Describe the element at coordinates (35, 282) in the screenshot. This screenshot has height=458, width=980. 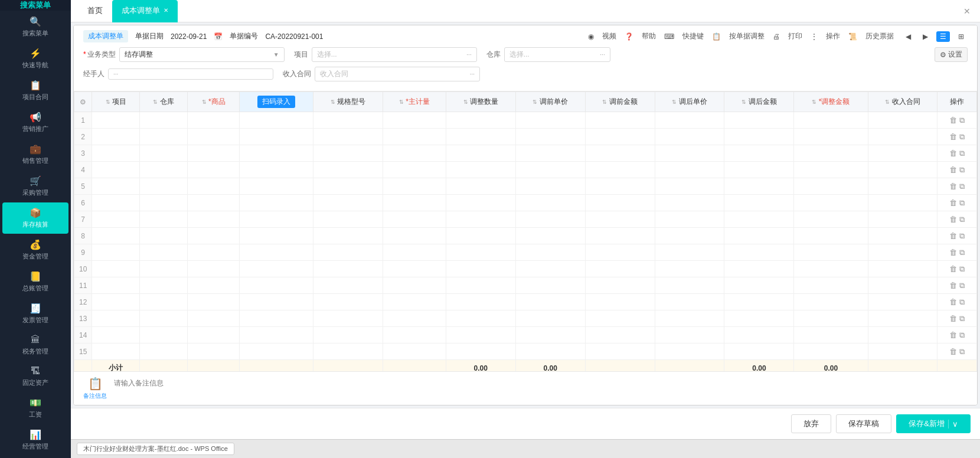
I see `sidebar-item-ledger: 📒总账管理` at that location.